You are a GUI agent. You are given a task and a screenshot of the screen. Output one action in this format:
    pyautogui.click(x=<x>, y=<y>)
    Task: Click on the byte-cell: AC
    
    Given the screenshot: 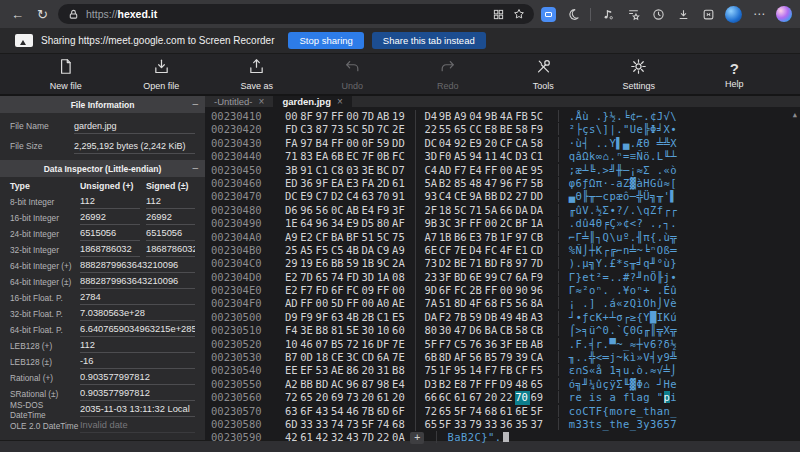 What is the action you would take?
    pyautogui.click(x=338, y=384)
    